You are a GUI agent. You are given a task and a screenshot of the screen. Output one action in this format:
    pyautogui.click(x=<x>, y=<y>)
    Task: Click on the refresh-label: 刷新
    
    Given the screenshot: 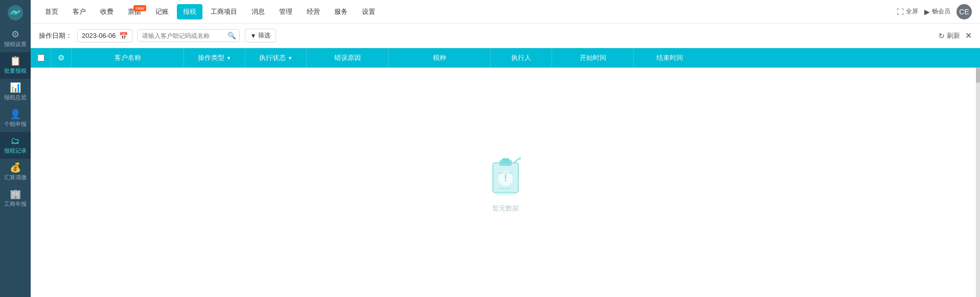 What is the action you would take?
    pyautogui.click(x=953, y=36)
    